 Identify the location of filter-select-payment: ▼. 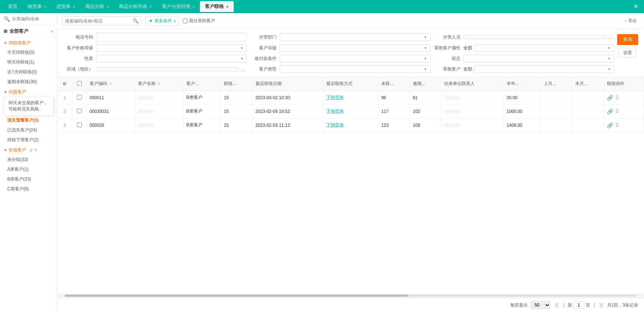
(355, 59).